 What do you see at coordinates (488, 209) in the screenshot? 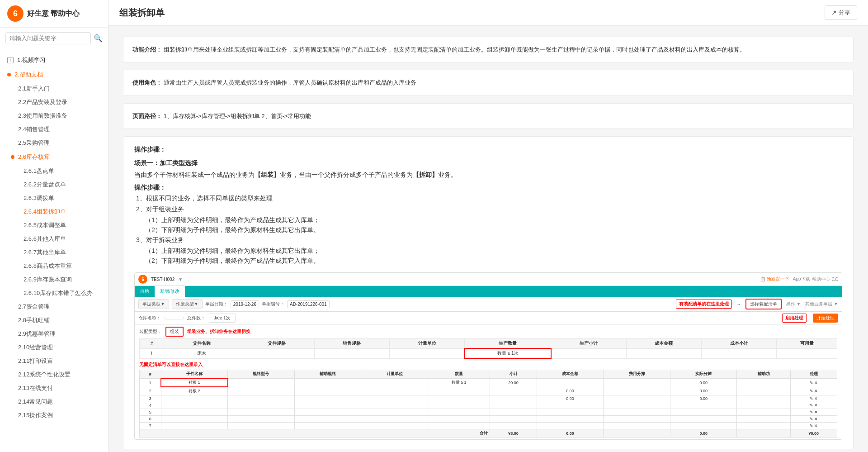
I see `step2: 2、对于组装业务` at bounding box center [488, 209].